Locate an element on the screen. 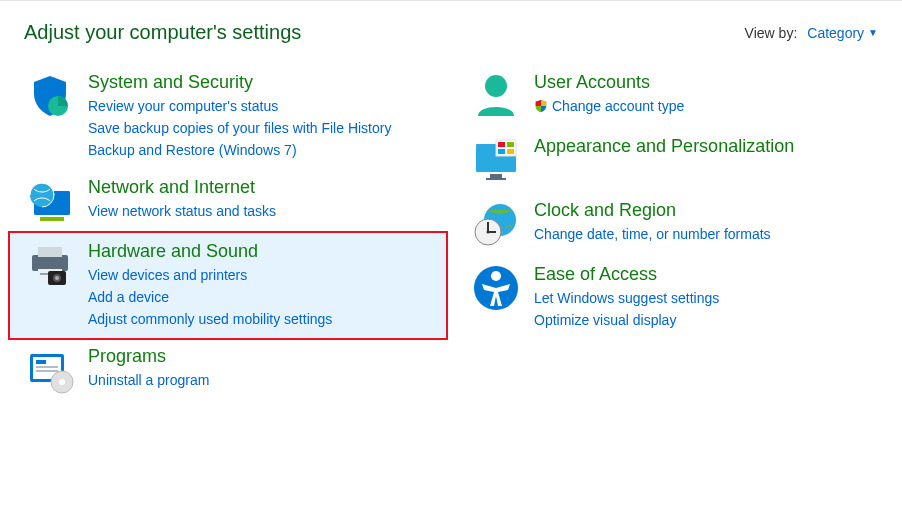  monitor-tiles-icon is located at coordinates (496, 160).